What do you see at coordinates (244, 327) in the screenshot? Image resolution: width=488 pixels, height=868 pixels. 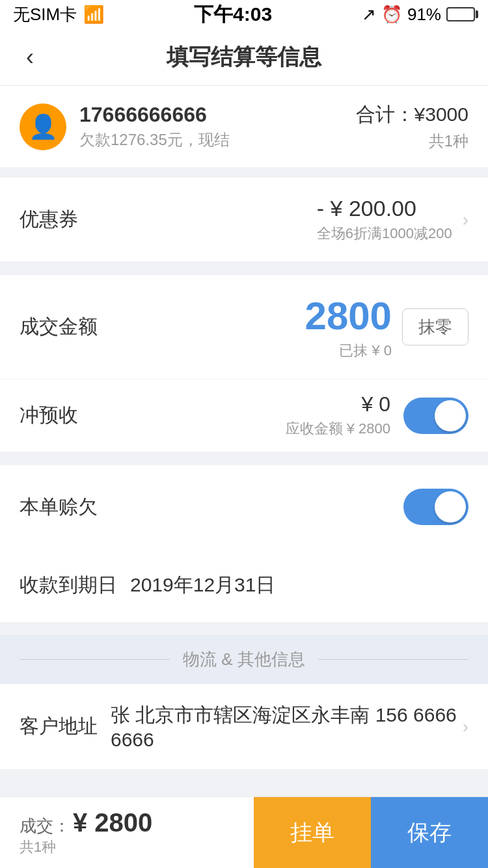 I see `transaction-row: 成交金额 2800 已抹 ¥ 0 抹零` at bounding box center [244, 327].